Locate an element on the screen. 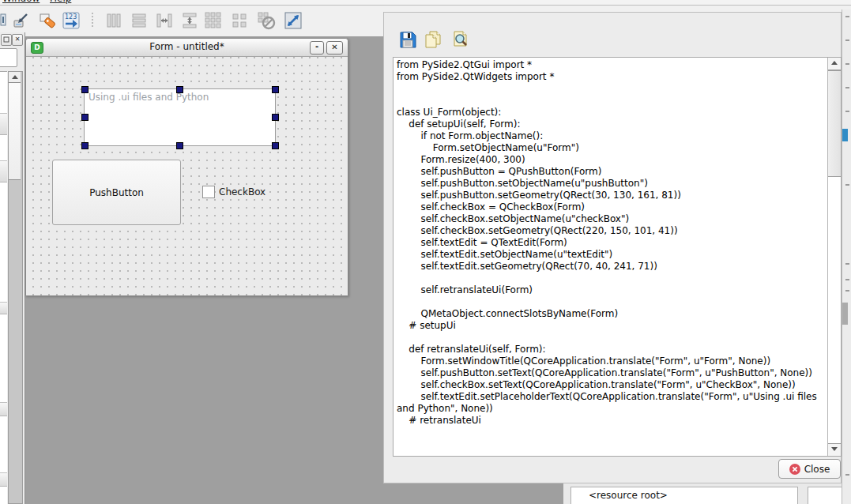 The image size is (851, 504). checkbox-indicator is located at coordinates (209, 192).